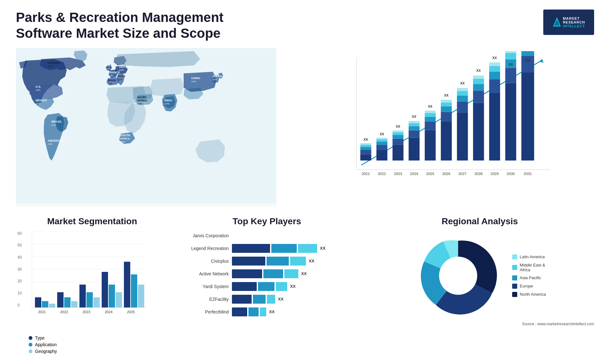 Image resolution: width=610 pixels, height=364 pixels. What do you see at coordinates (515, 286) in the screenshot?
I see `europe-color` at bounding box center [515, 286].